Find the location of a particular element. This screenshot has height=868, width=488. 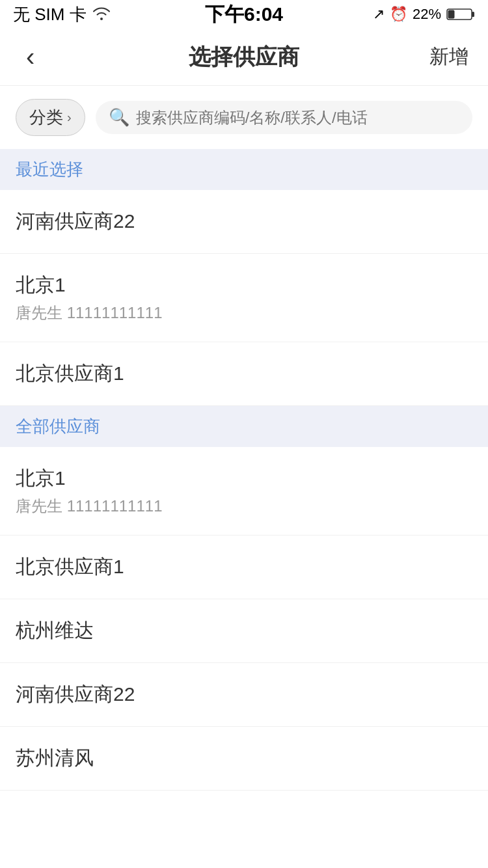

item-name: 杭州维达 is located at coordinates (244, 631).